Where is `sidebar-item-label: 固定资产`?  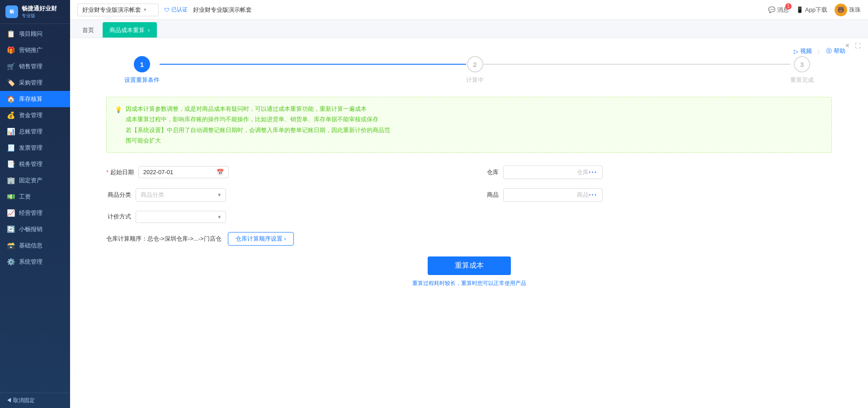 sidebar-item-label: 固定资产 is located at coordinates (31, 180).